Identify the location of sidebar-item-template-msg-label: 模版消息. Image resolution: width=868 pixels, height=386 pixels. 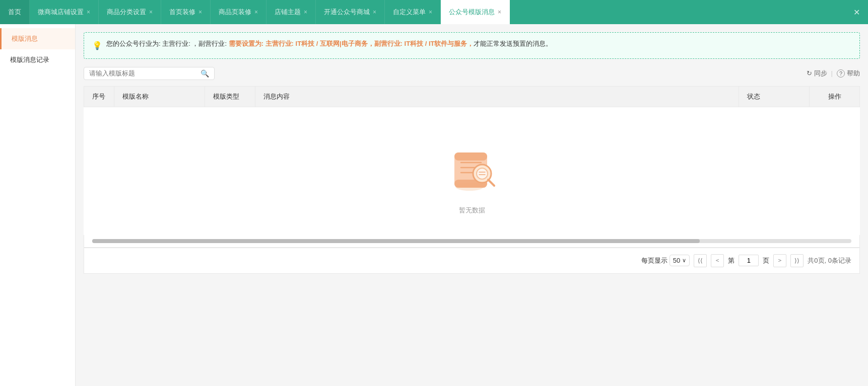
(25, 38).